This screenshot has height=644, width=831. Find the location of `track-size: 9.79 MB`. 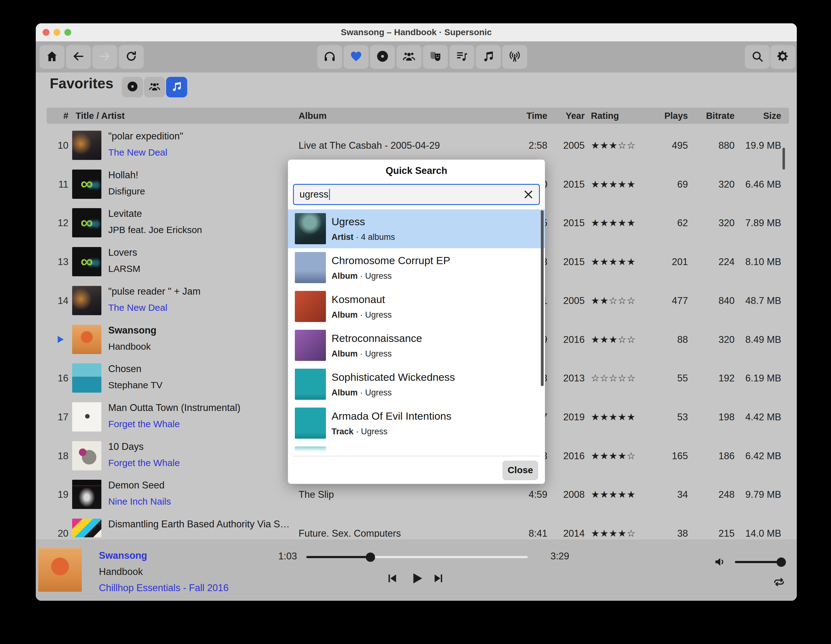

track-size: 9.79 MB is located at coordinates (755, 494).